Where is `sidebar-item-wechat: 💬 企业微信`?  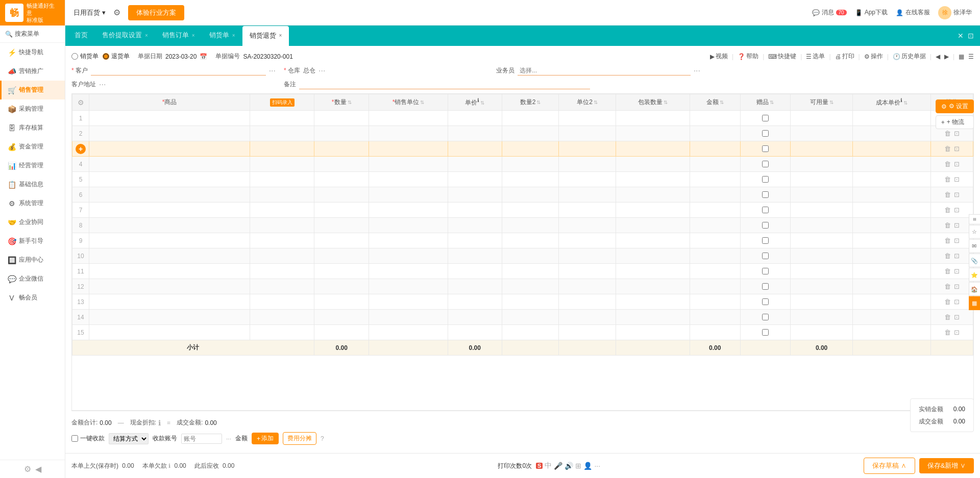 sidebar-item-wechat: 💬 企业微信 is located at coordinates (33, 279).